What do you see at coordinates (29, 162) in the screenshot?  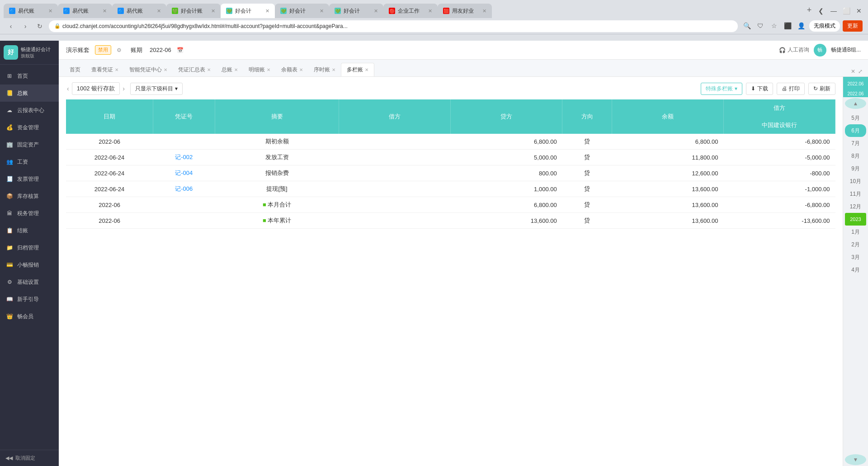 I see `sidebar-item-工资: 👥 工资` at bounding box center [29, 162].